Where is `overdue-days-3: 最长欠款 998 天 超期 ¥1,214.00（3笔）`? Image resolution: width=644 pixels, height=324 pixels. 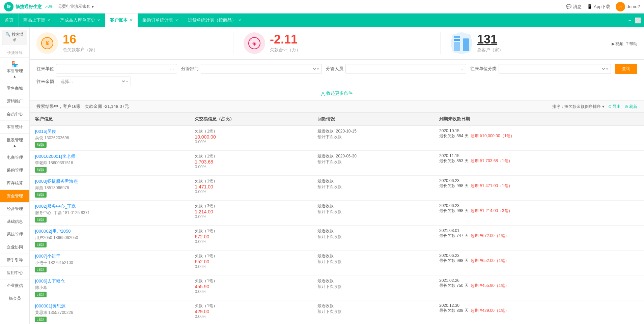
overdue-days-3: 最长欠款 998 天 超期 ¥1,214.00（3笔） is located at coordinates (539, 211).